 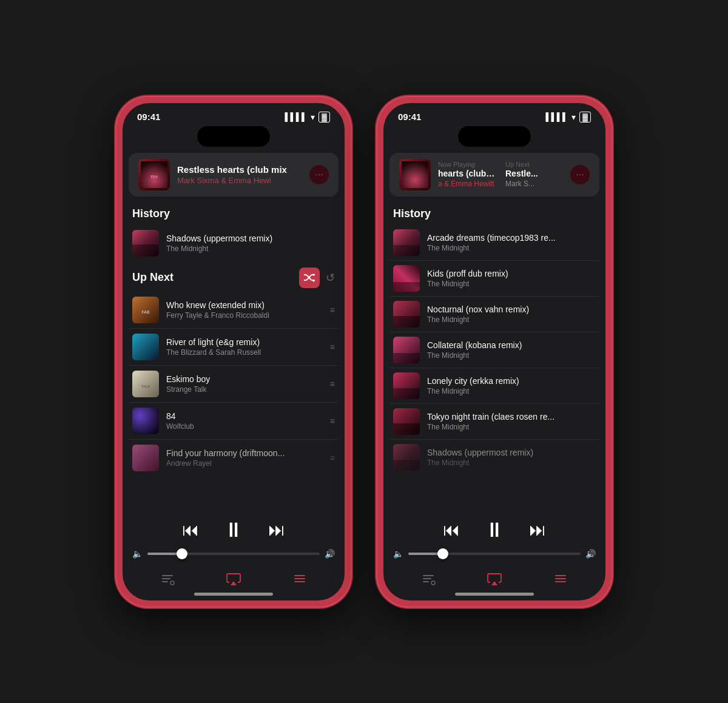 I want to click on track-info: Shadows (uppermost remix) The Midnight, so click(x=251, y=243).